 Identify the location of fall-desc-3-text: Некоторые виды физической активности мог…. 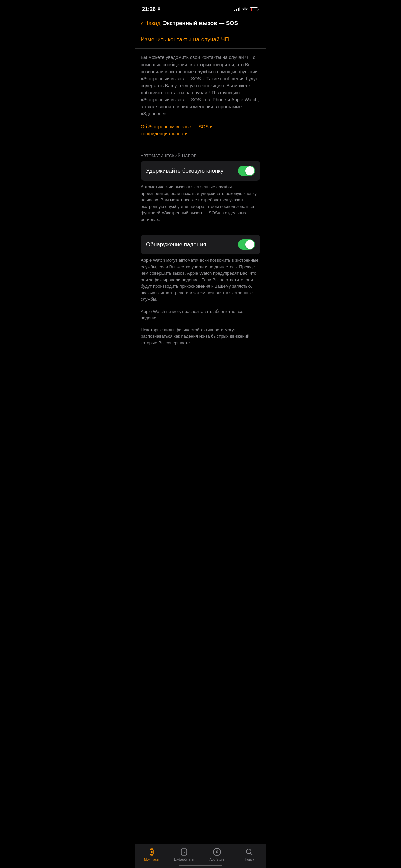
(201, 336).